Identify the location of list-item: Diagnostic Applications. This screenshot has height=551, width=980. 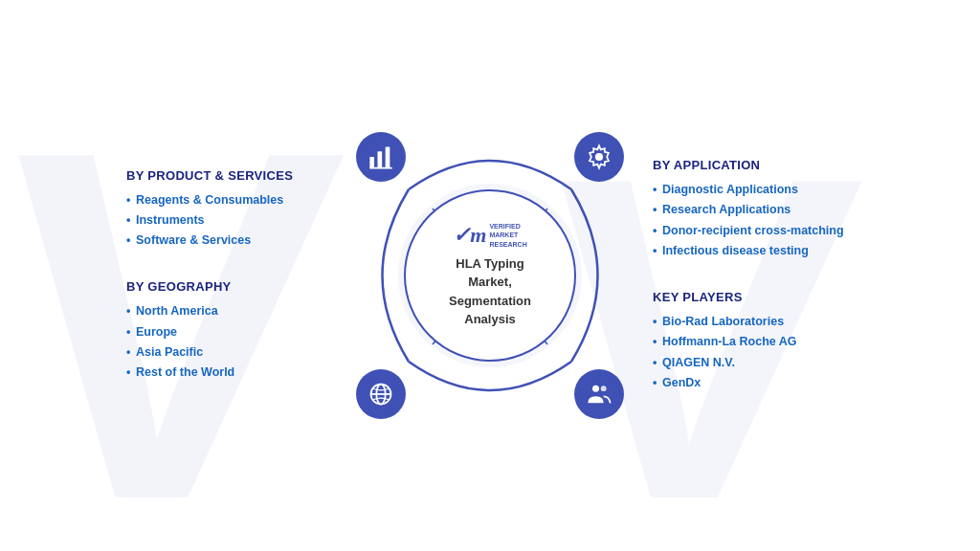
(768, 189).